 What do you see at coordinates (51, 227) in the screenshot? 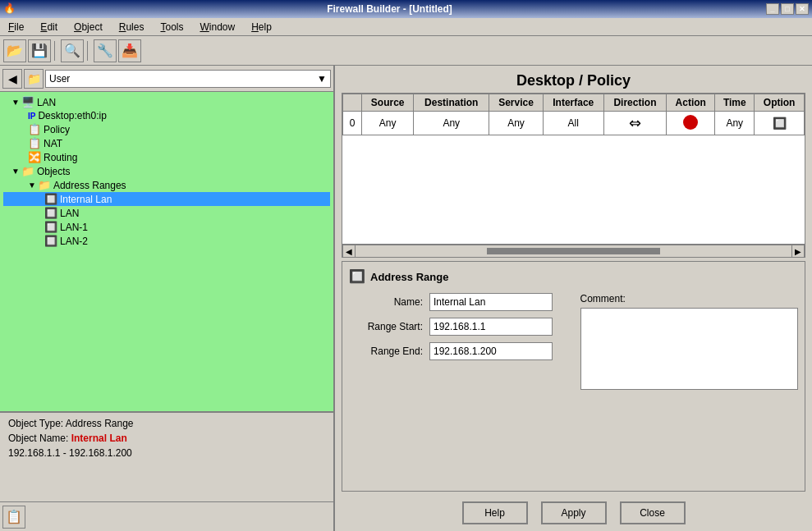
I see `lan2-icon: 🔲` at bounding box center [51, 227].